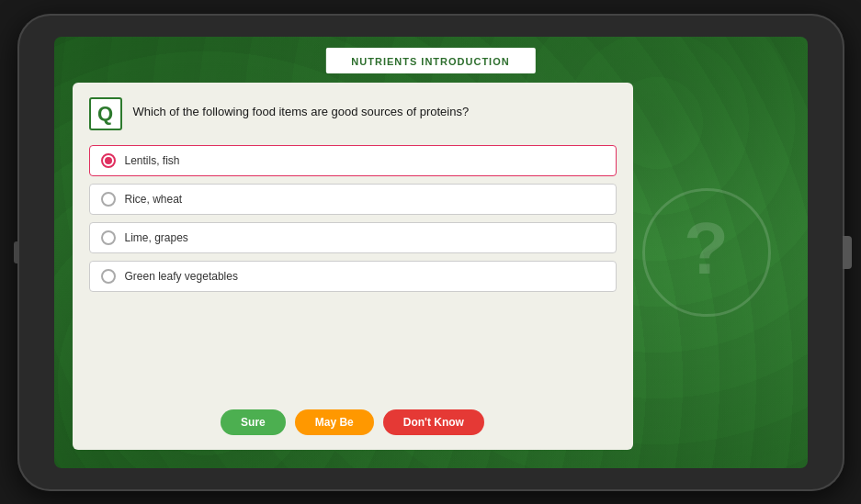 Image resolution: width=861 pixels, height=504 pixels. Describe the element at coordinates (353, 114) in the screenshot. I see `question-row: Q Which of the following food items are …` at that location.